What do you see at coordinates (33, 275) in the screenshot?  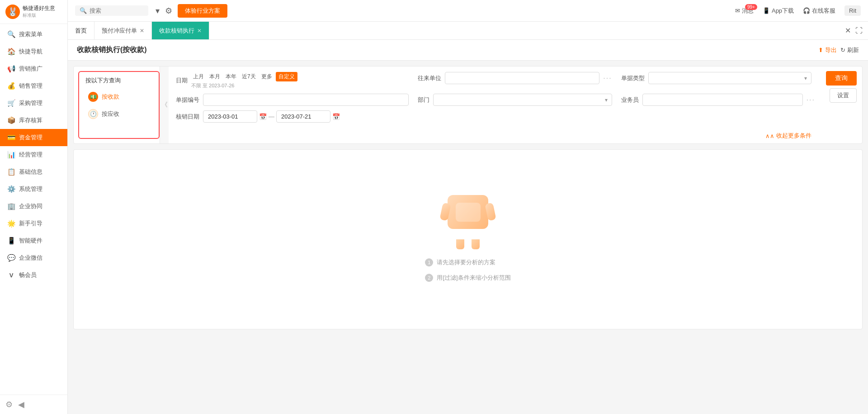 I see `sidebar-item-member: V 畅会员` at bounding box center [33, 275].